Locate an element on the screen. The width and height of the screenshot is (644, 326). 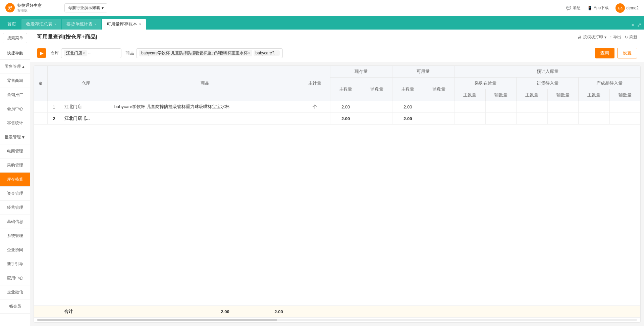
tab-bar: 首页 收发存汇总表 × 要货单统计表 × 可用量库存账本 × × ⤢ is located at coordinates (322, 23).